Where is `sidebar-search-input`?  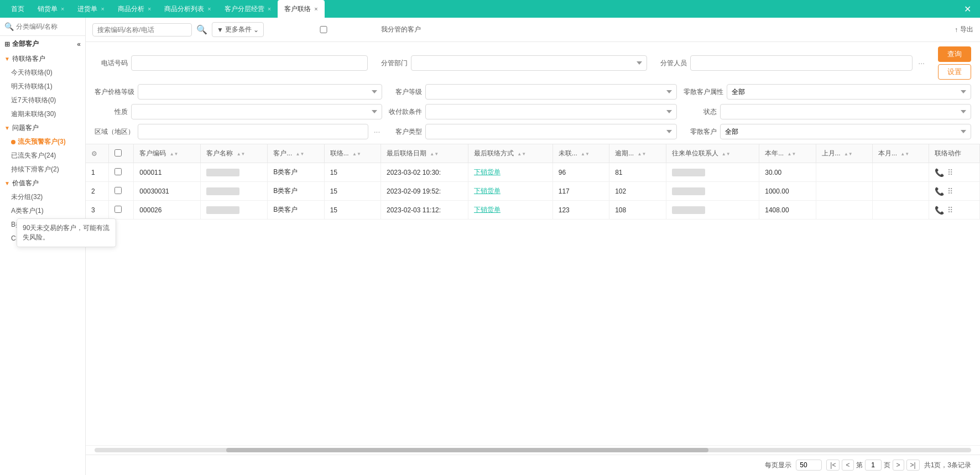
sidebar-search-input is located at coordinates (51, 27).